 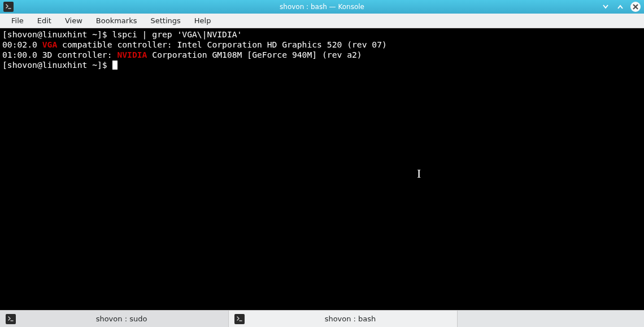 I want to click on menu-edit: Edit, so click(x=44, y=20).